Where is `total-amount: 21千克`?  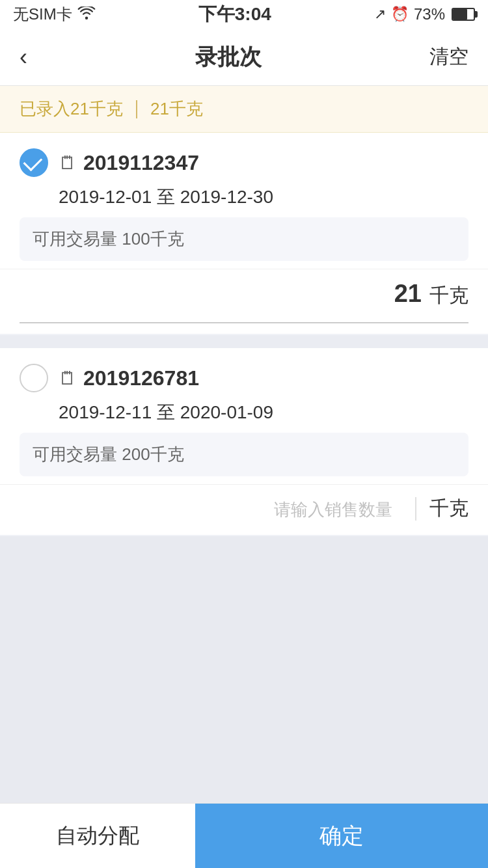 total-amount: 21千克 is located at coordinates (177, 109).